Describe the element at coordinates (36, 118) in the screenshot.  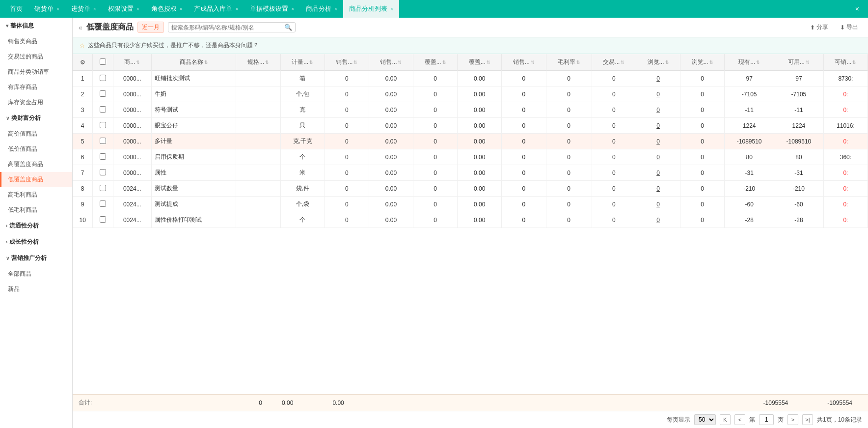
I see `sidebar-section-wealth-analysis: ∨ 类财富分析` at that location.